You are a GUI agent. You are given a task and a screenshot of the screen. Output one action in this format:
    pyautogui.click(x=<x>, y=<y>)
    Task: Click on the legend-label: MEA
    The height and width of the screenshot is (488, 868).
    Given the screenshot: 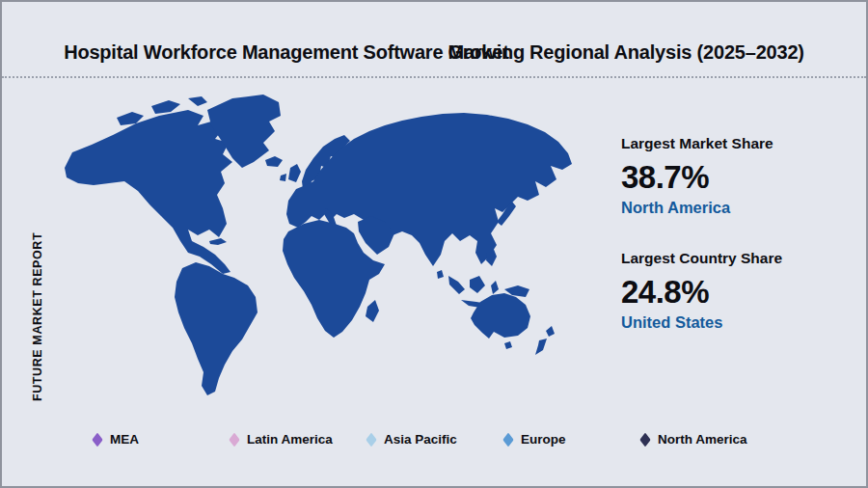 What is the action you would take?
    pyautogui.click(x=124, y=440)
    